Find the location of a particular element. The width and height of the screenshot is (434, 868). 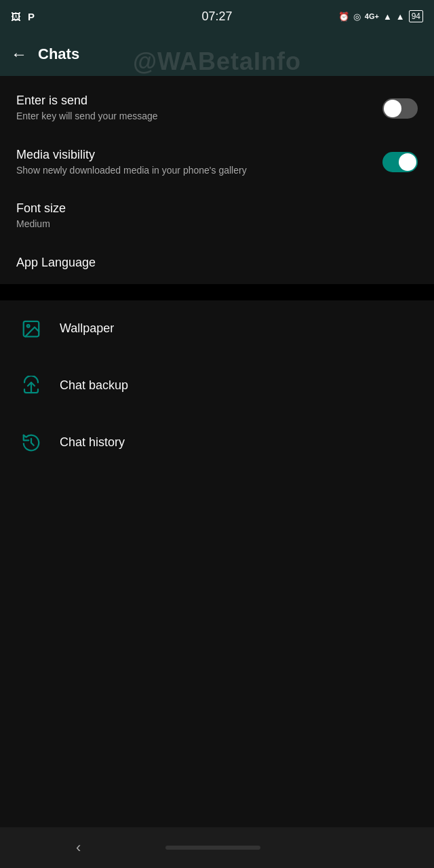

bottom-nav-bar: ‹ is located at coordinates (217, 848).